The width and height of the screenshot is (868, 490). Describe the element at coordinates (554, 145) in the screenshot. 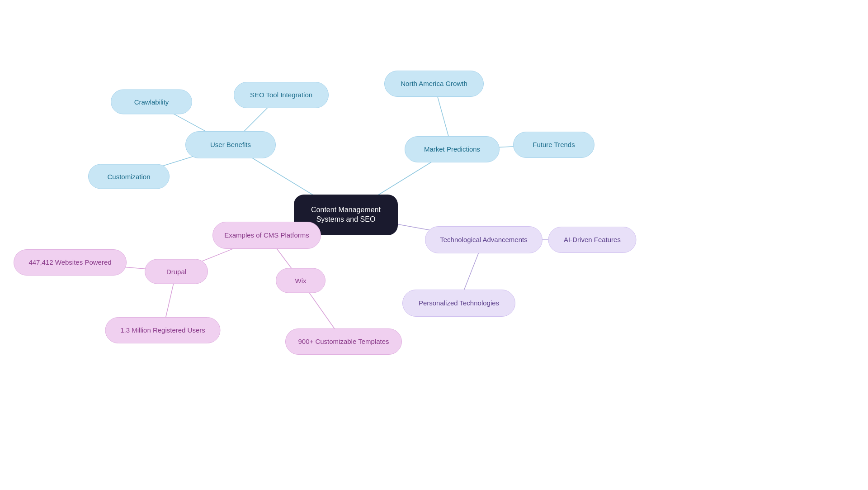

I see `node-future-trends: Future Trends` at that location.